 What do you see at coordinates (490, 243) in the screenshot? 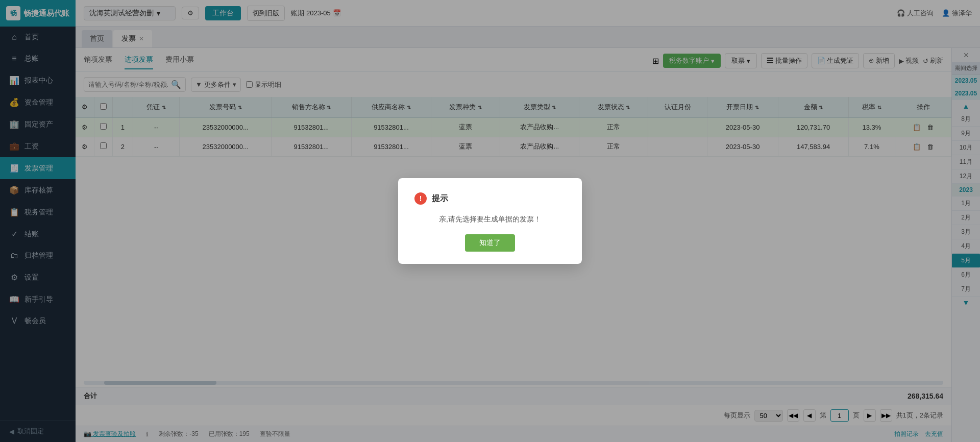
I see `modal-confirm-button: 知道了` at bounding box center [490, 243].